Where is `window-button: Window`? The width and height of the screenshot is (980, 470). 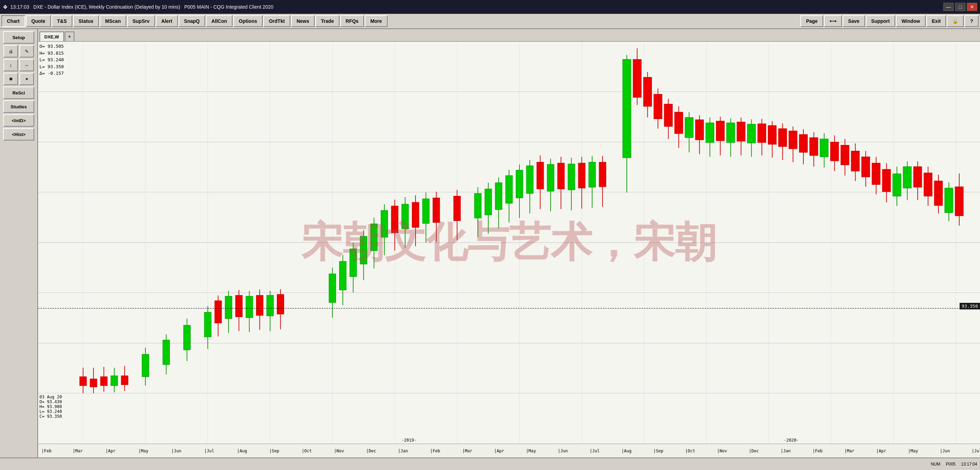 window-button: Window is located at coordinates (911, 21).